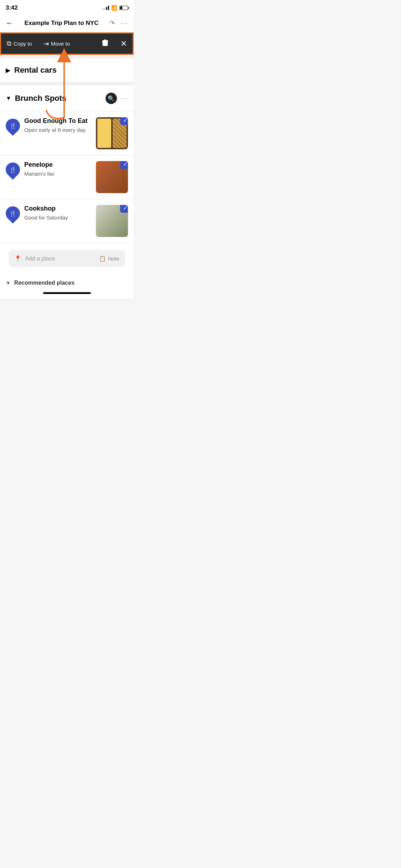 This screenshot has height=868, width=401. What do you see at coordinates (67, 133) in the screenshot?
I see `restaurant-item-1: 🍴 Good Enough To Eat Open early at 8 eve…` at bounding box center [67, 133].